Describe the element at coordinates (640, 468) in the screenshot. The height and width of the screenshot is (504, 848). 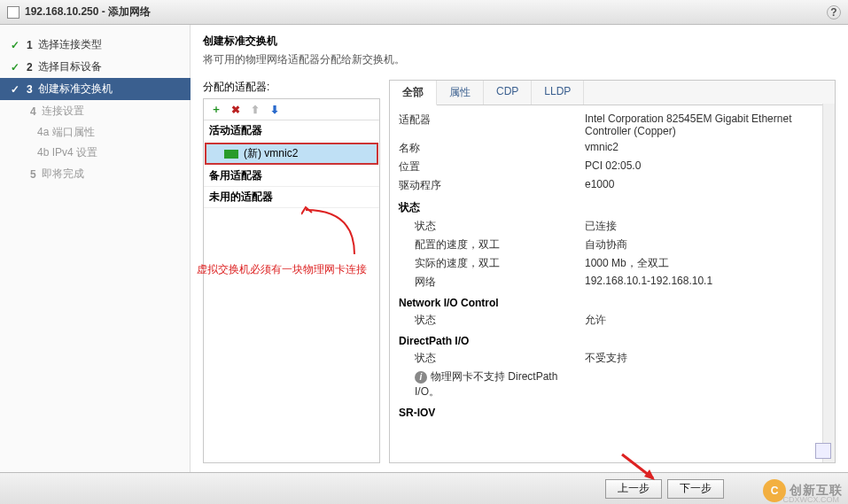
I see `annotation-arrow-next` at that location.